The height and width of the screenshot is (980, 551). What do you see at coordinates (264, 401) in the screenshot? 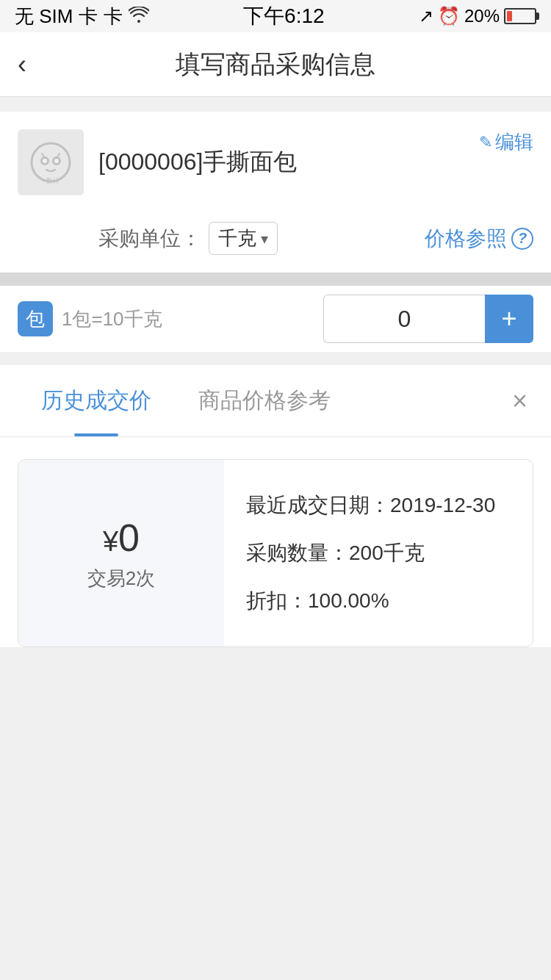
I see `tab-price-reference: 商品价格参考` at bounding box center [264, 401].